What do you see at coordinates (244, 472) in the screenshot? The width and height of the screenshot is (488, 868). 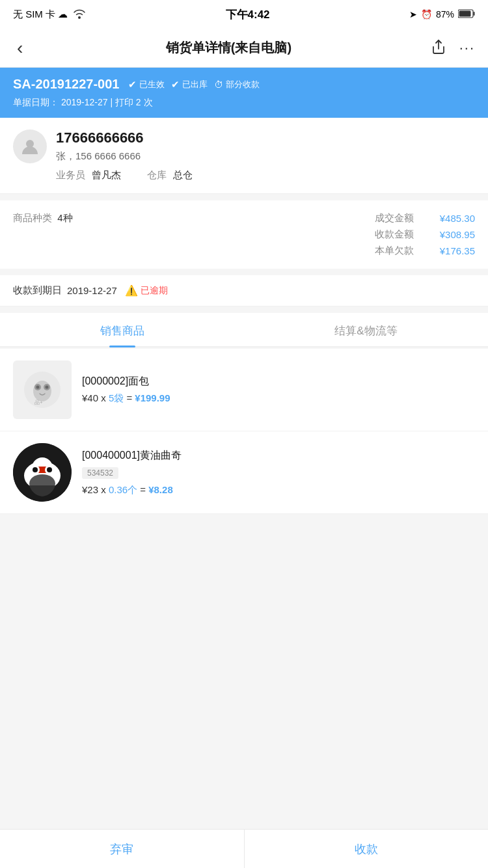 I see `product-item-cookie: [000400001]黄油曲奇 534532 ¥23 x 0.36个 = ¥8.…` at bounding box center [244, 472].